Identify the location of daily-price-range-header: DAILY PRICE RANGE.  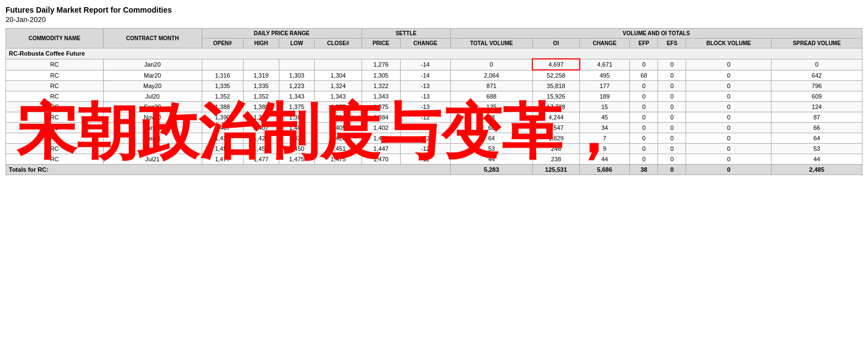
(282, 34).